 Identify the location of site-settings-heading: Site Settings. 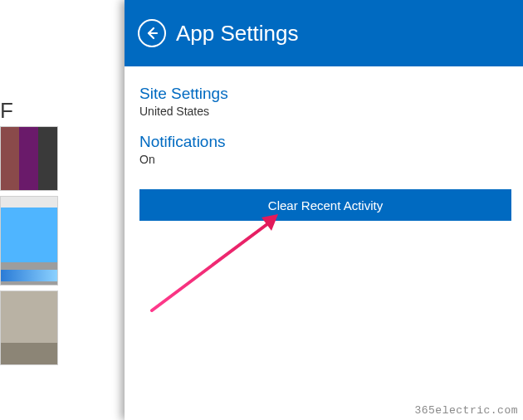
(324, 94).